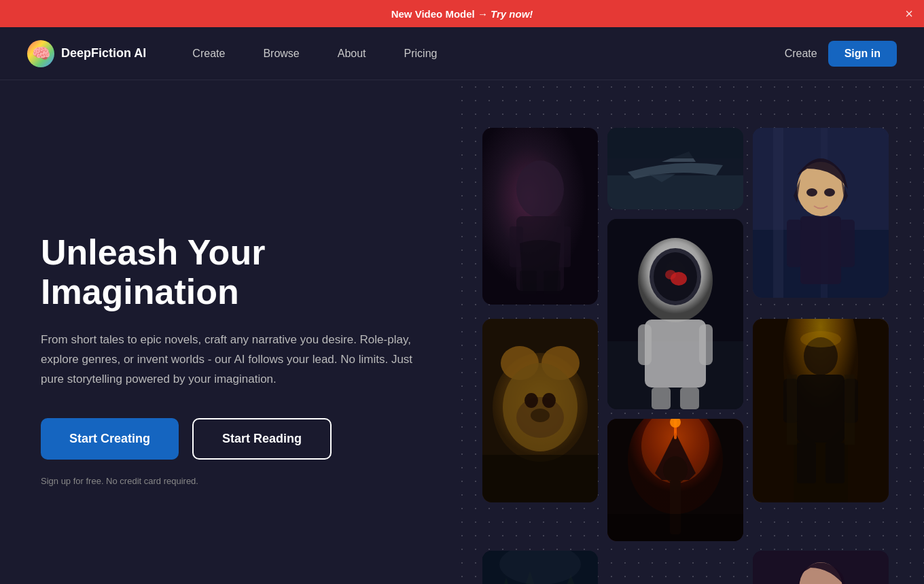  I want to click on nav-create: Create, so click(209, 54).